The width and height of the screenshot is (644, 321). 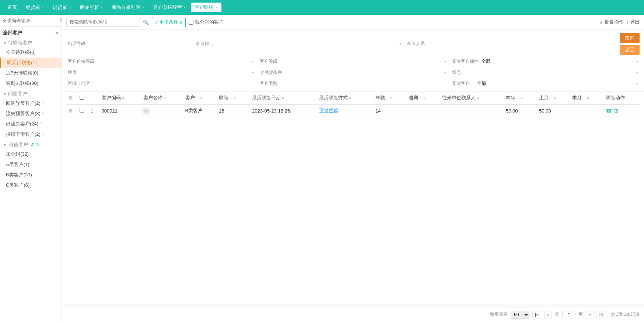 What do you see at coordinates (31, 185) in the screenshot?
I see `sidebar-item-class-c: C类客户(6)` at bounding box center [31, 185].